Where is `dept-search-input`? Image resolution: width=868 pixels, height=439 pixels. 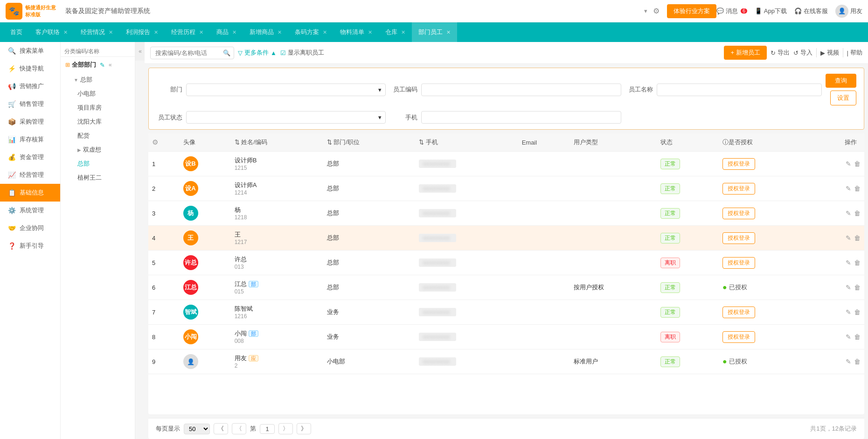 dept-search-input is located at coordinates (99, 51).